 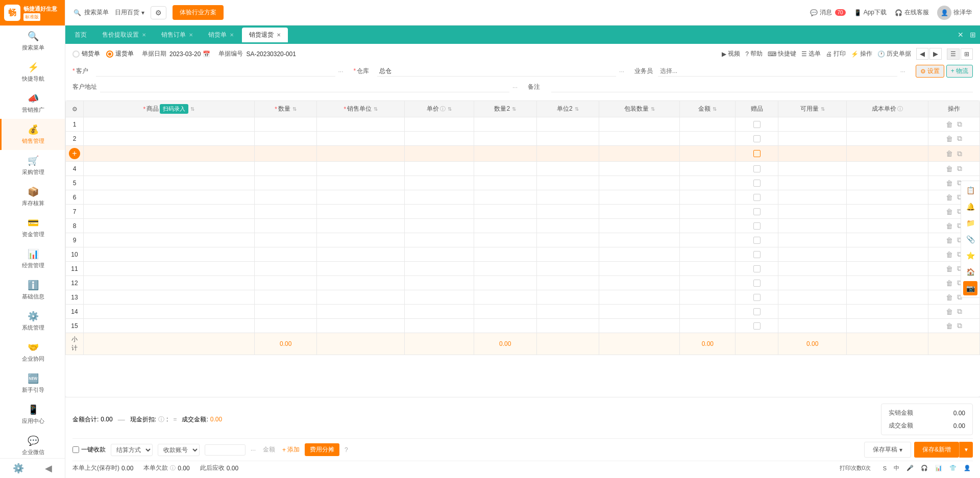 What do you see at coordinates (33, 321) in the screenshot?
I see `sidebar-item-system: ⚙️ 系统管理` at bounding box center [33, 321].